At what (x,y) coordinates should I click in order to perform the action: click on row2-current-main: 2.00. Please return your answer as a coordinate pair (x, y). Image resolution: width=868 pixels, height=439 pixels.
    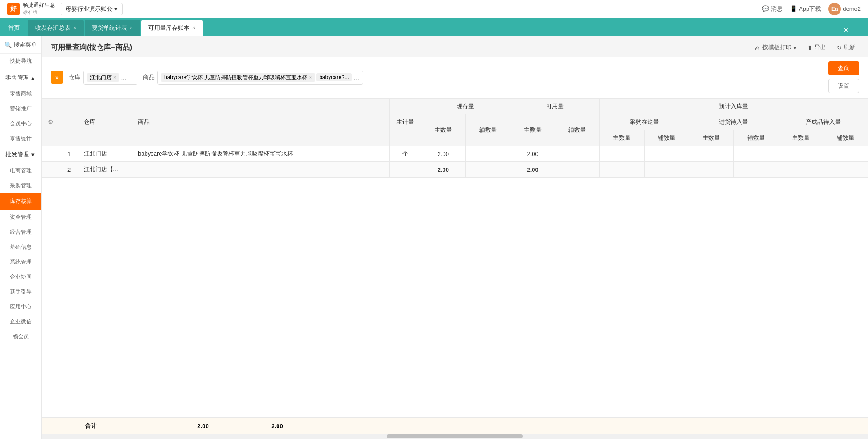
    Looking at the image, I should click on (443, 170).